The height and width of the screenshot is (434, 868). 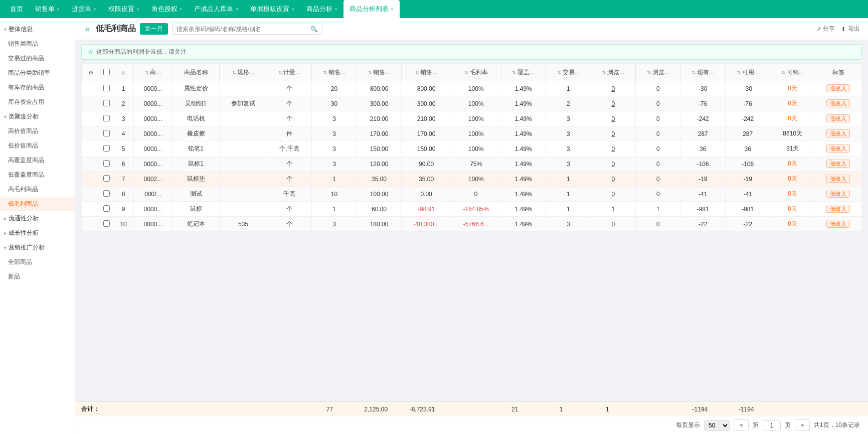 I want to click on sidebar-item-low-margin: 低毛利商品, so click(x=37, y=204).